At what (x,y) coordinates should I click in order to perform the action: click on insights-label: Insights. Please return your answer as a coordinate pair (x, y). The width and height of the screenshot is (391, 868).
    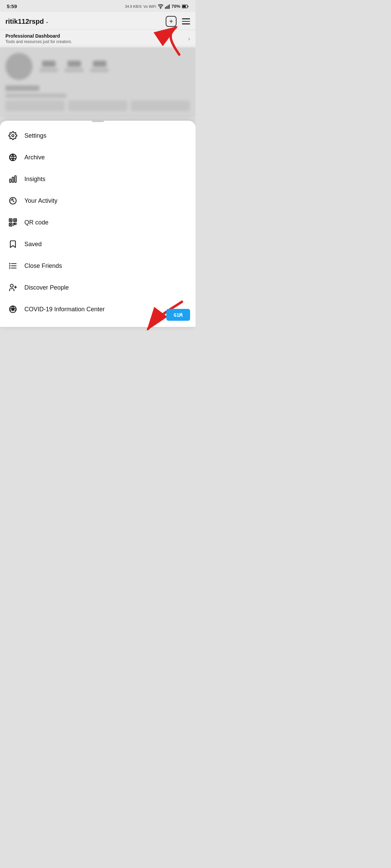
    Looking at the image, I should click on (35, 179).